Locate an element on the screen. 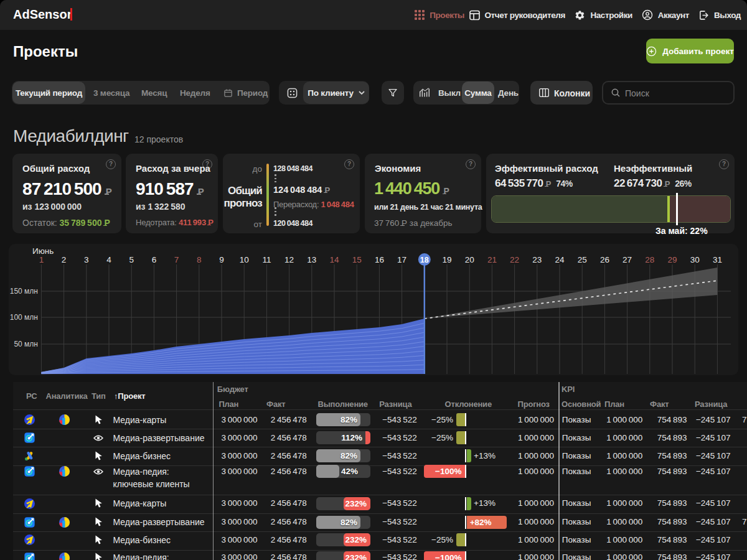 The height and width of the screenshot is (560, 747). svg-text: 17 is located at coordinates (402, 260).